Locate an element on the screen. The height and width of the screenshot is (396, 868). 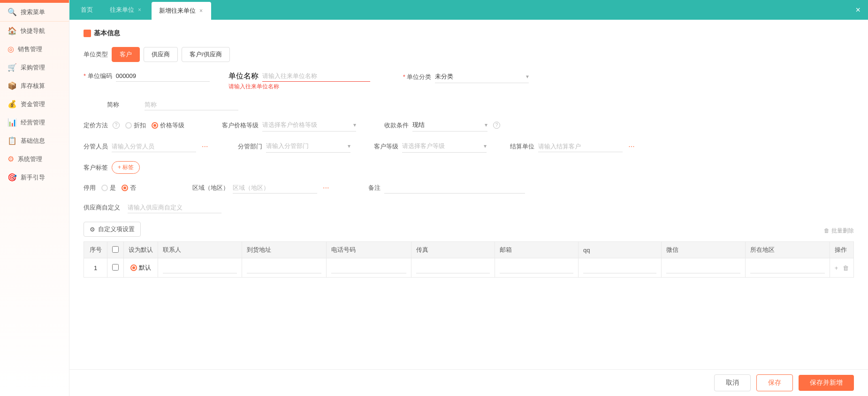
email-input is located at coordinates (537, 268).